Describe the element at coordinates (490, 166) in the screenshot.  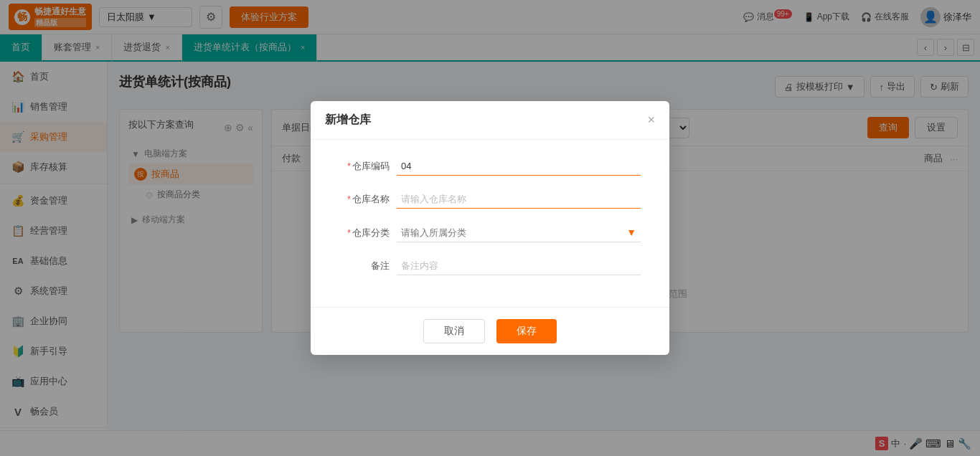
I see `form-row-code: 仓库编码` at that location.